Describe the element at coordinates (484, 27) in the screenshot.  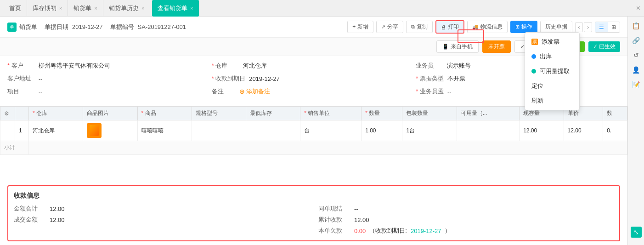
I see `toolbar: + 新增 ↗ 分享 ⧉ 复制 🖨 打印 🚚 物流信息` at that location.